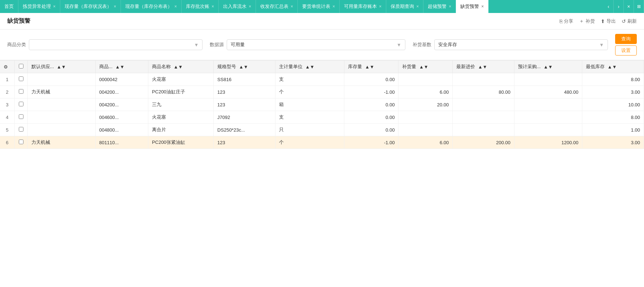 The width and height of the screenshot is (644, 287). Describe the element at coordinates (175, 6) in the screenshot. I see `close-tab-inventory-dist: ×` at that location.